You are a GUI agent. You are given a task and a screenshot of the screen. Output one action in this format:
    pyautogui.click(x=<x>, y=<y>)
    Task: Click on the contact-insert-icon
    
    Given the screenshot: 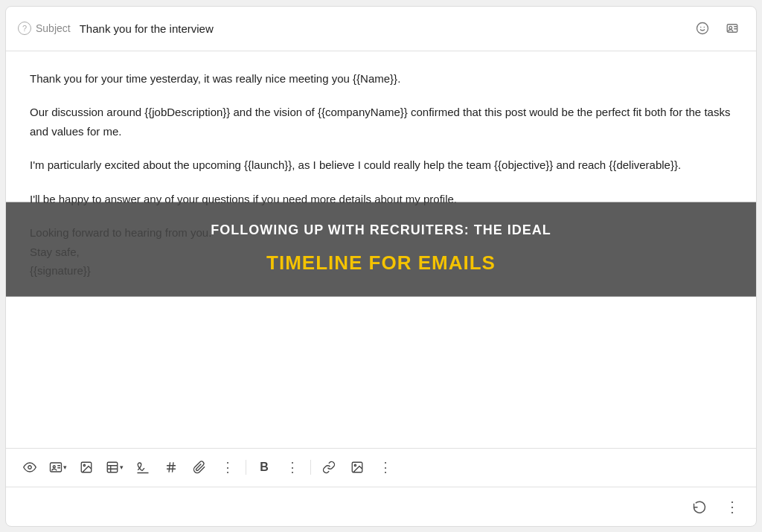 What is the action you would take?
    pyautogui.click(x=58, y=467)
    